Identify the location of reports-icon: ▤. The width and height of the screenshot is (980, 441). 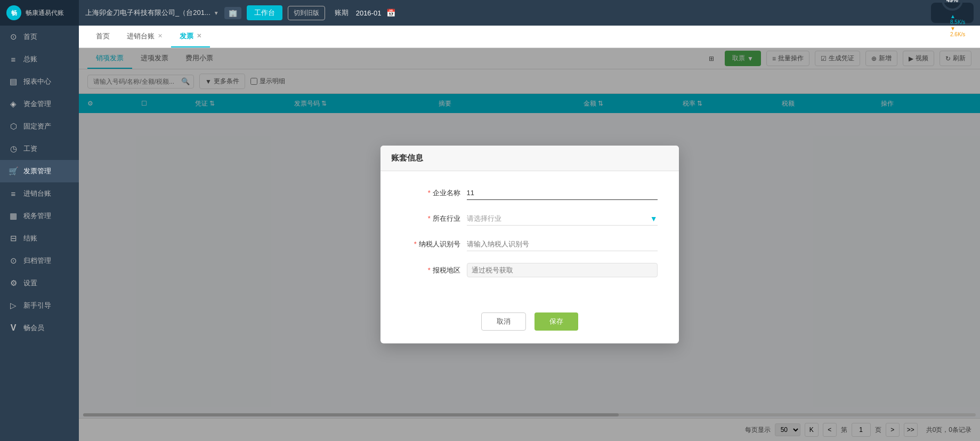
(13, 82).